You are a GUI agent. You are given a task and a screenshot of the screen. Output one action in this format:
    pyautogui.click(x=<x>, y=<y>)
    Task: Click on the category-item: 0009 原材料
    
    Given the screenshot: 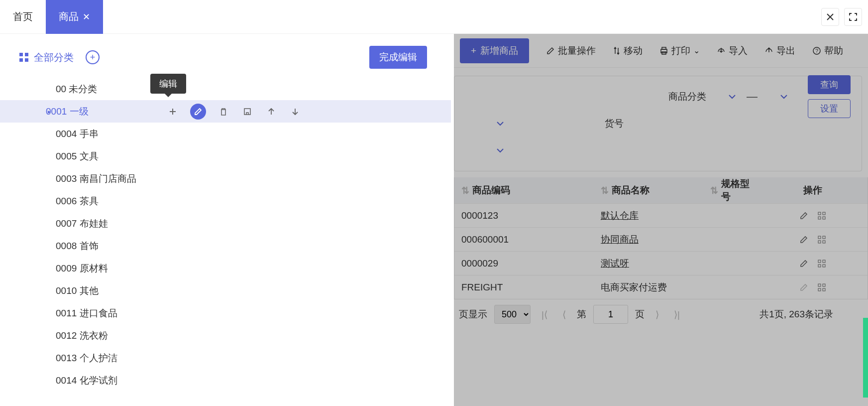 What is the action you would take?
    pyautogui.click(x=225, y=268)
    